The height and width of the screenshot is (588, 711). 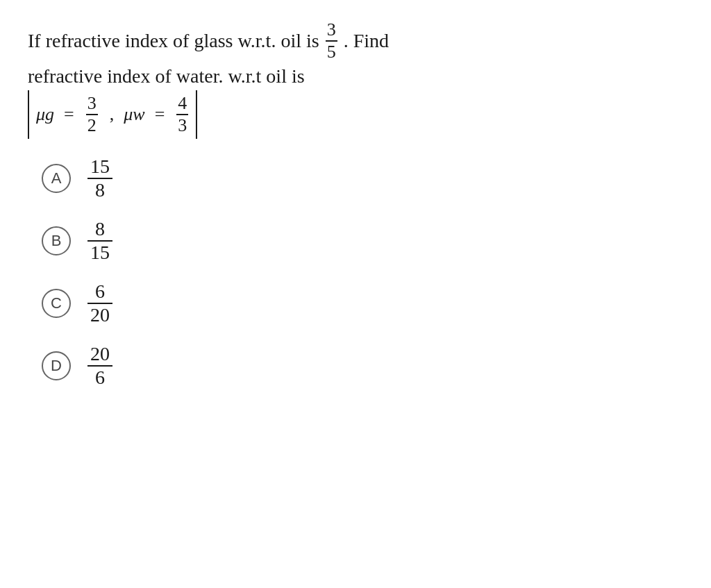 I want to click on mu-w-label: μw, so click(x=134, y=115).